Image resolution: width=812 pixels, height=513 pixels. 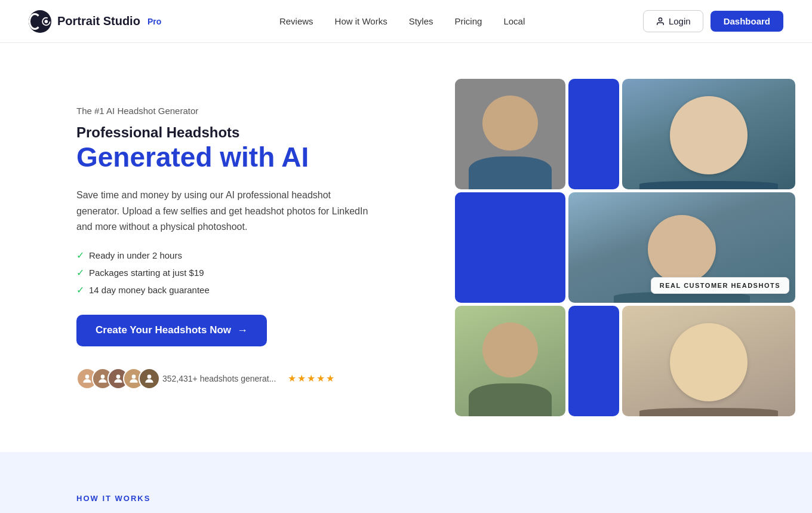 I want to click on brand-logo, so click(x=40, y=21).